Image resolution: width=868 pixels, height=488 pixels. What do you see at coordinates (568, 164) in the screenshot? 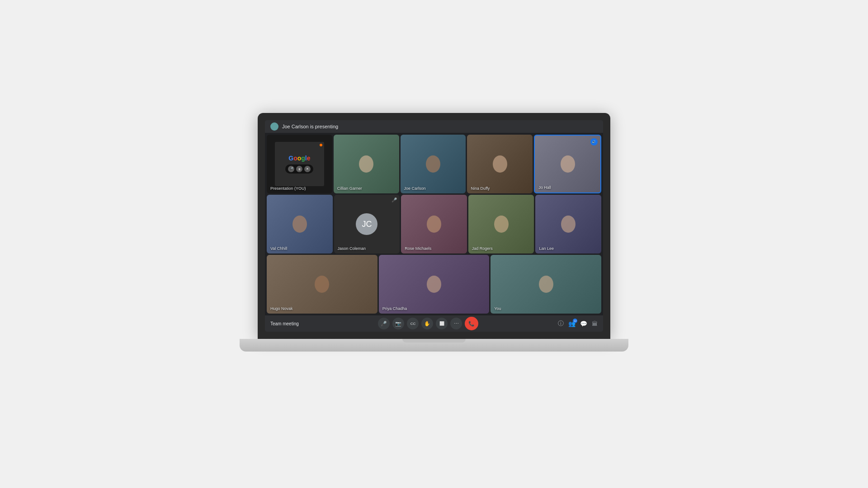
I see `face-jo` at bounding box center [568, 164].